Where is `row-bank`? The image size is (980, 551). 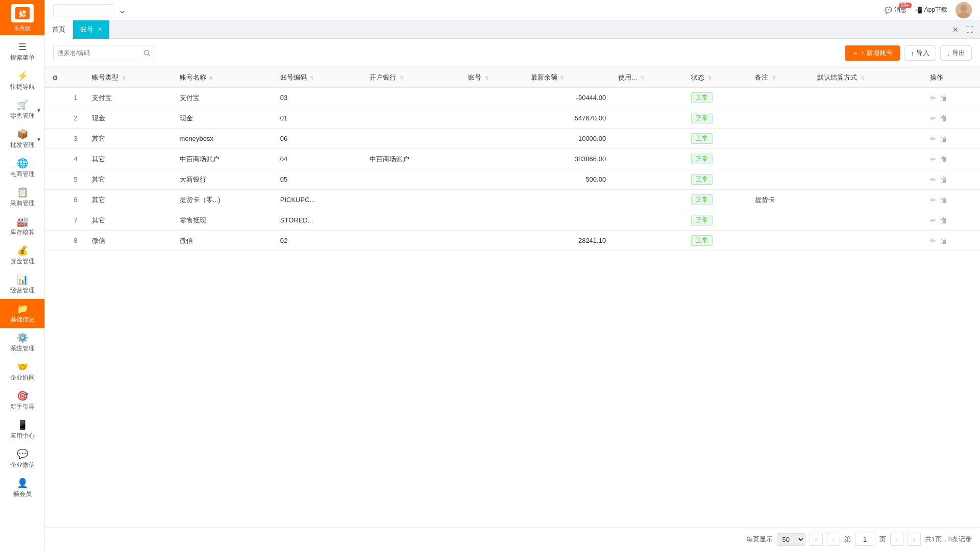
row-bank is located at coordinates (412, 118).